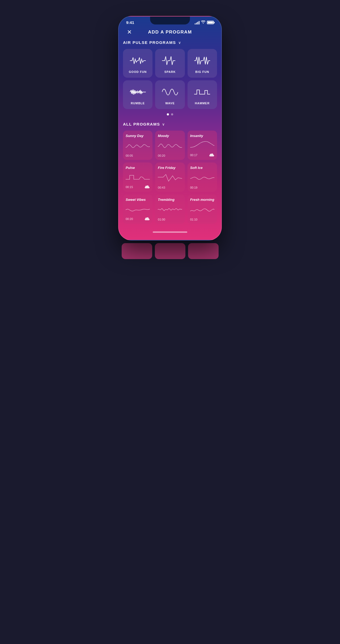  What do you see at coordinates (162, 219) in the screenshot?
I see `trembling-time: 01:00` at bounding box center [162, 219].